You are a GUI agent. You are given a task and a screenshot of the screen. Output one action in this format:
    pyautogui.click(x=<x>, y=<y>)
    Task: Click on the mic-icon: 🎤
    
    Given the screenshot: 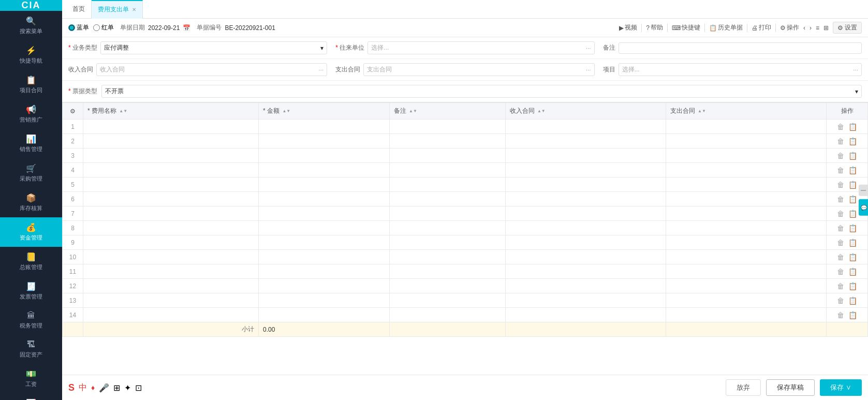 What is the action you would take?
    pyautogui.click(x=104, y=388)
    